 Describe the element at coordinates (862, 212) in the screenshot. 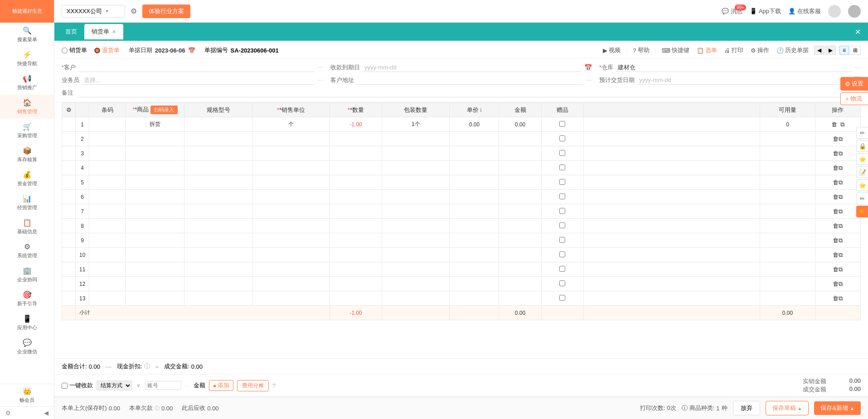

I see `float-icon-7: 🔶` at that location.